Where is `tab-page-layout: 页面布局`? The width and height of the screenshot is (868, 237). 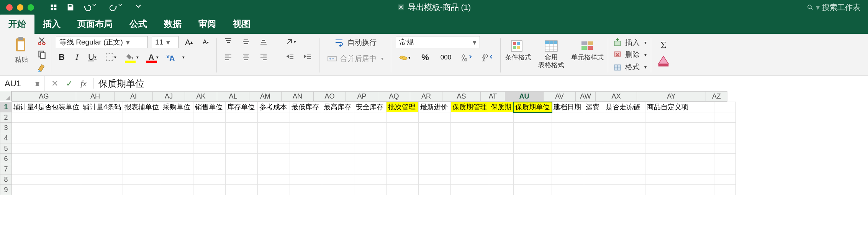 tab-page-layout: 页面布局 is located at coordinates (95, 24).